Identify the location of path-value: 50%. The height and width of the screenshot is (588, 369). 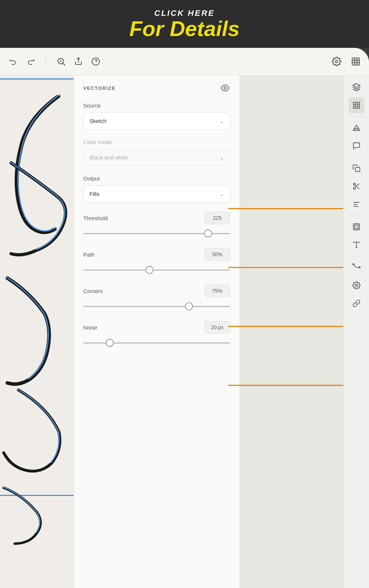
(217, 254).